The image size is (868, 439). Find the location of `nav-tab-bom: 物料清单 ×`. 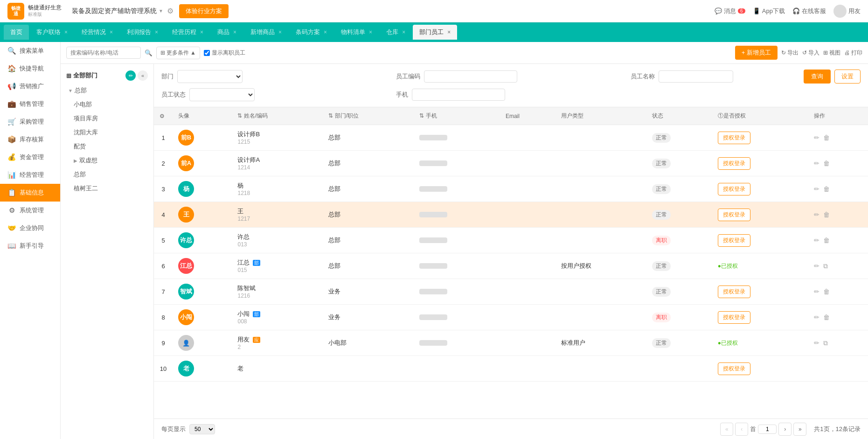

nav-tab-bom: 物料清单 × is located at coordinates (356, 32).